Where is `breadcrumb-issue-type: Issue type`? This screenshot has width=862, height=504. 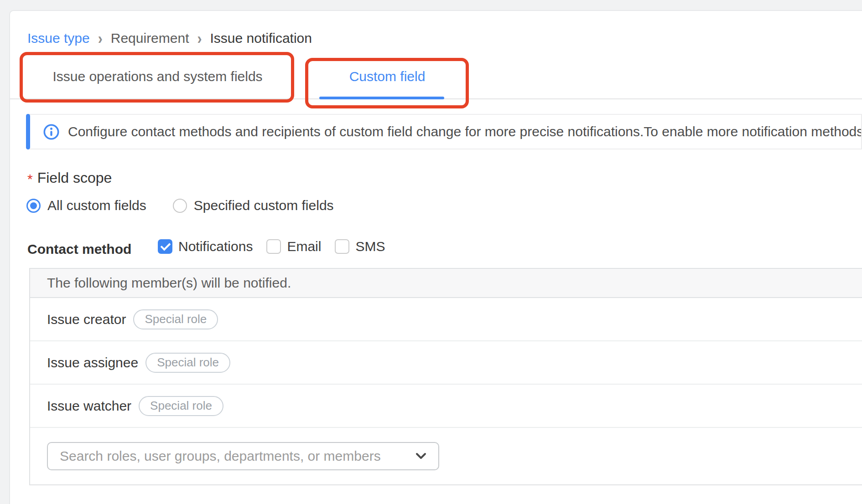
breadcrumb-issue-type: Issue type is located at coordinates (58, 38).